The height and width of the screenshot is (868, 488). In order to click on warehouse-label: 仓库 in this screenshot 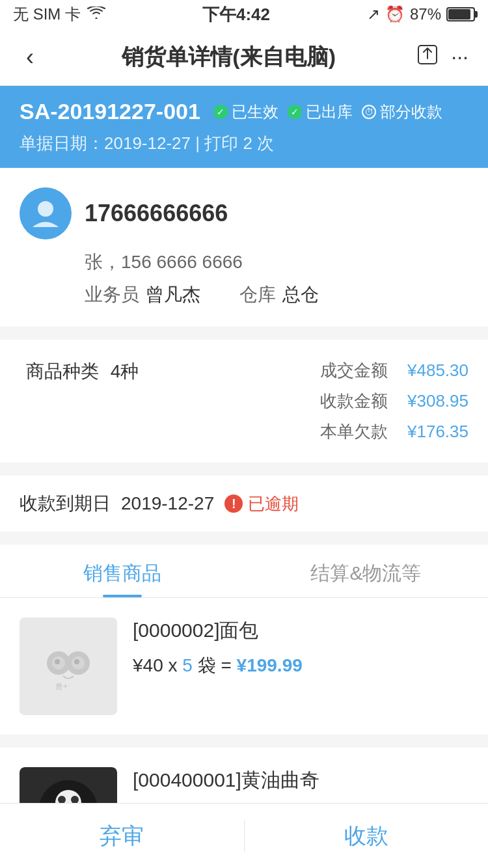, I will do `click(258, 295)`.